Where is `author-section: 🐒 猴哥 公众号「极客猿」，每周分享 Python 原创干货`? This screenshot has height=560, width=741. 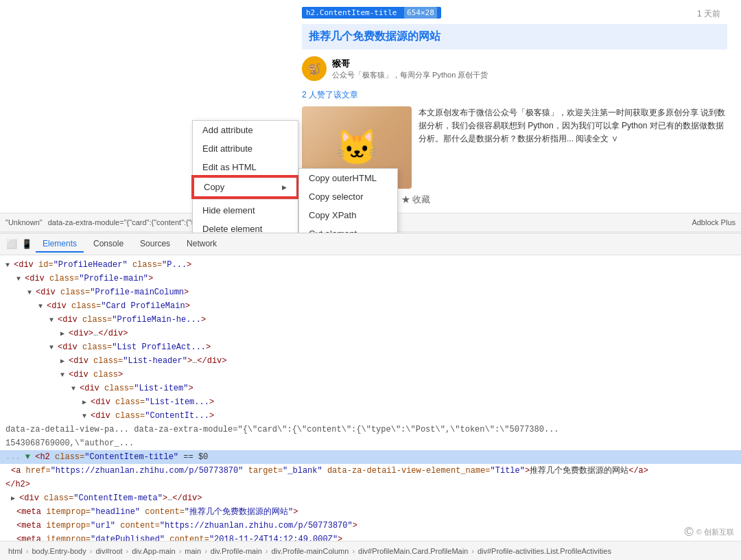 author-section: 🐒 猴哥 公众号「极客猿」，每周分享 Python 原创干货 is located at coordinates (395, 69).